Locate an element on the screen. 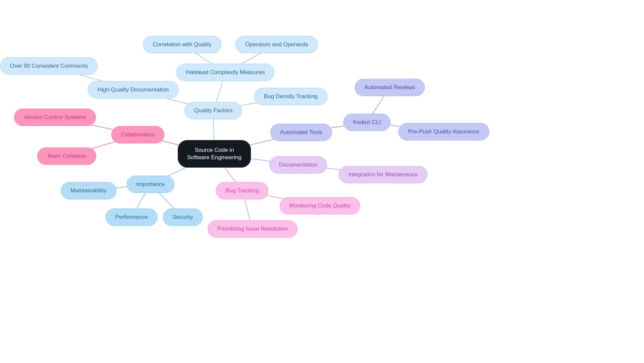 This screenshot has height=363, width=644. node-over80: Over 80 Consistent Comments is located at coordinates (49, 66).